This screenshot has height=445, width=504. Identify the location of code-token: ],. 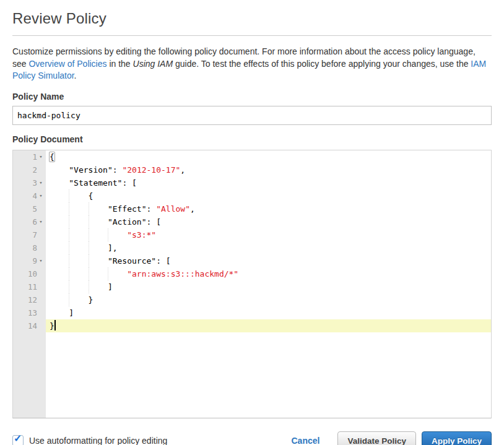
(113, 248).